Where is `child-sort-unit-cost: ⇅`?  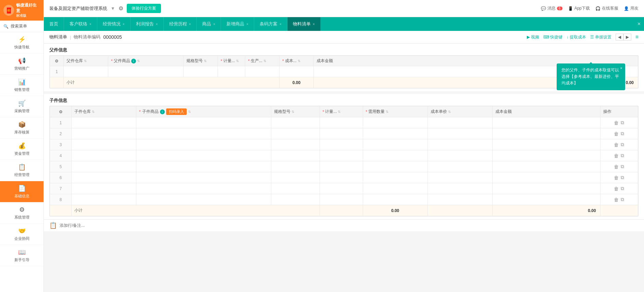 child-sort-unit-cost: ⇅ is located at coordinates (449, 112).